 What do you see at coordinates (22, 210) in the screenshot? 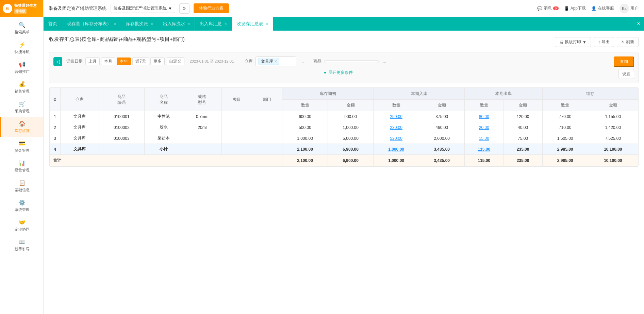
I see `sidebar-item-label: 系统管理` at bounding box center [22, 210].